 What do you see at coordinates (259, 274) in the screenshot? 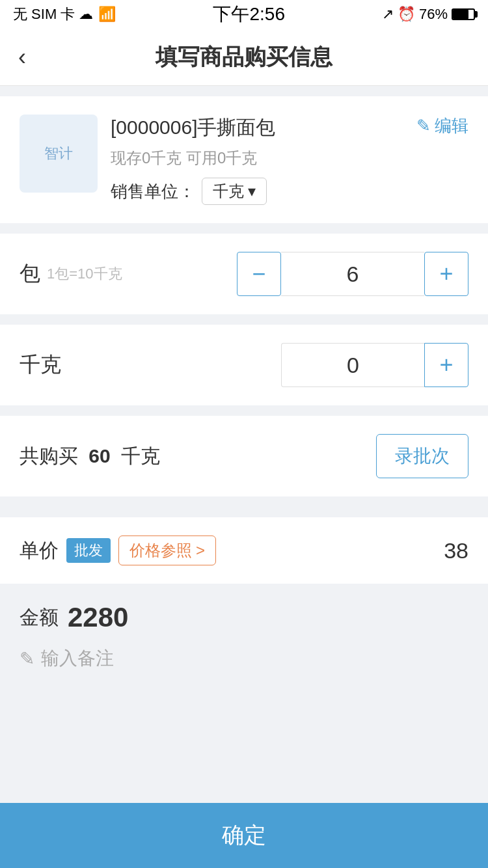
I see `qty-bao-decrement: −` at bounding box center [259, 274].